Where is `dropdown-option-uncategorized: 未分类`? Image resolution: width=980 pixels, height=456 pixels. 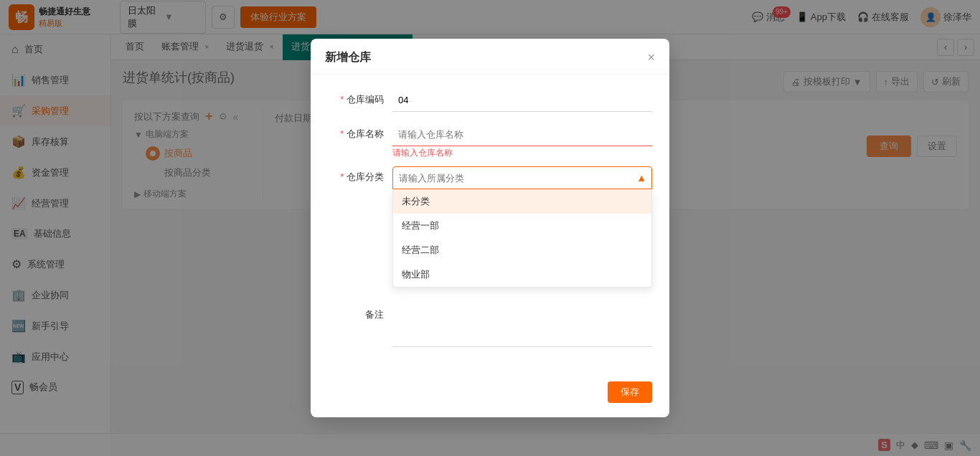 dropdown-option-uncategorized: 未分类 is located at coordinates (522, 201).